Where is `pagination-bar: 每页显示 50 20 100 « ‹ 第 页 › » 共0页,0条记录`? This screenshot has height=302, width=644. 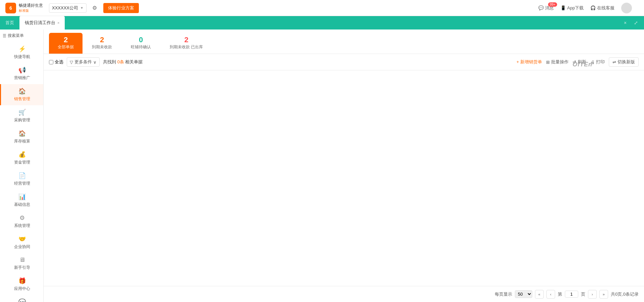 pagination-bar: 每页显示 50 20 100 « ‹ 第 页 › » 共0页,0条记录 is located at coordinates (344, 294).